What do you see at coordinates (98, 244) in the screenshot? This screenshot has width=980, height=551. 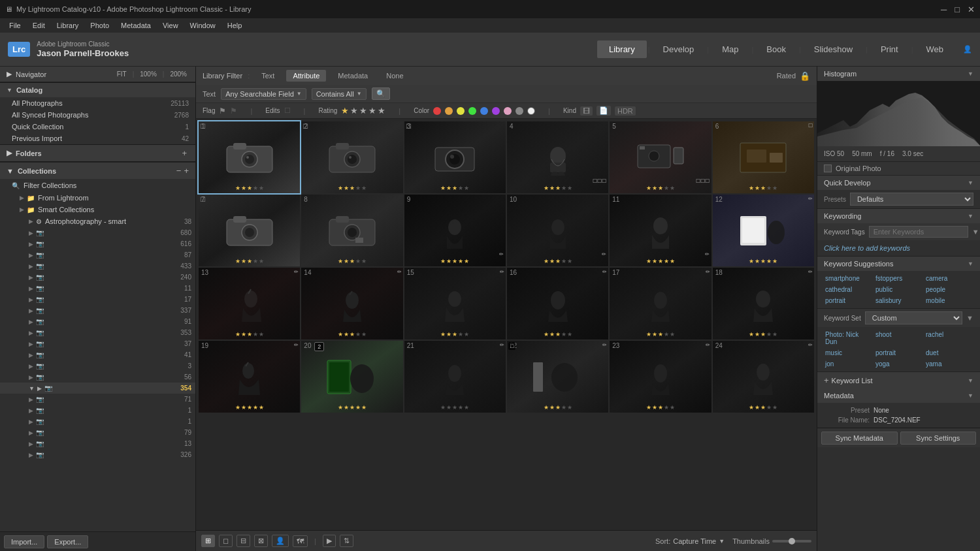 I see `collection-item-2: ▶ 📷 616` at bounding box center [98, 244].